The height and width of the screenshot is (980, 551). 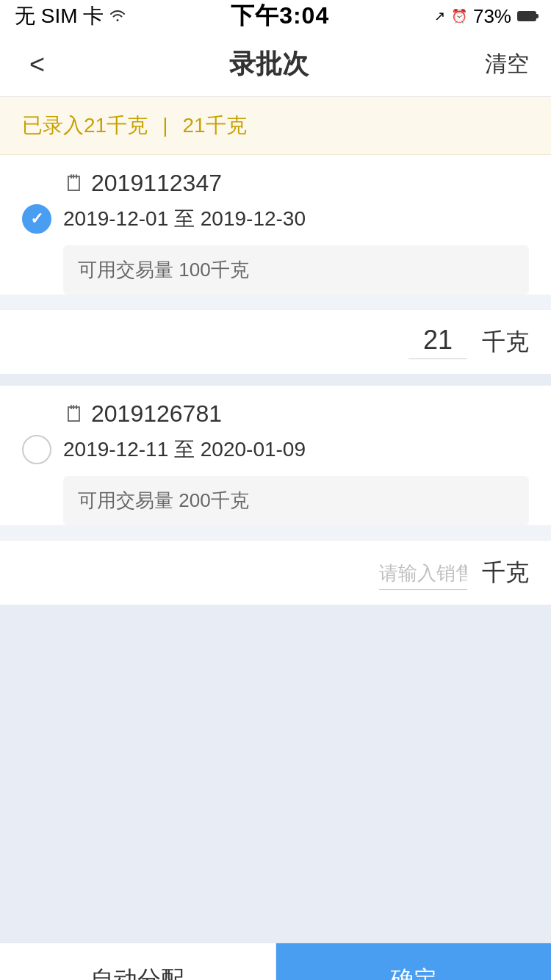 I want to click on alarm-icon: ⏰, so click(x=459, y=16).